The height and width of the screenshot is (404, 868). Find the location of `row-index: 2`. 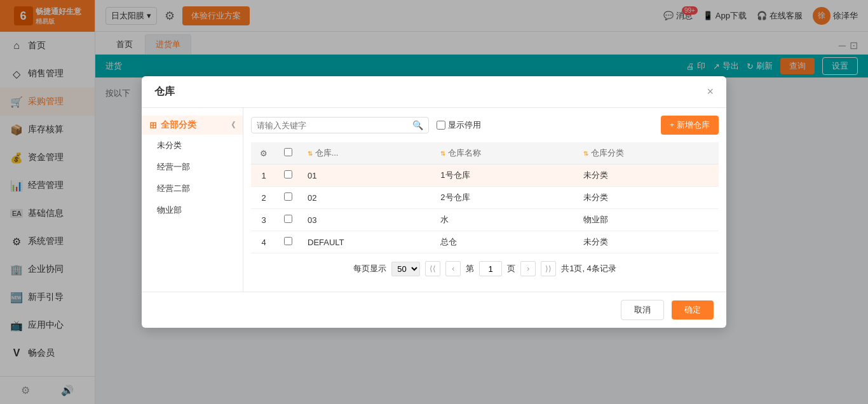

row-index: 2 is located at coordinates (264, 198).